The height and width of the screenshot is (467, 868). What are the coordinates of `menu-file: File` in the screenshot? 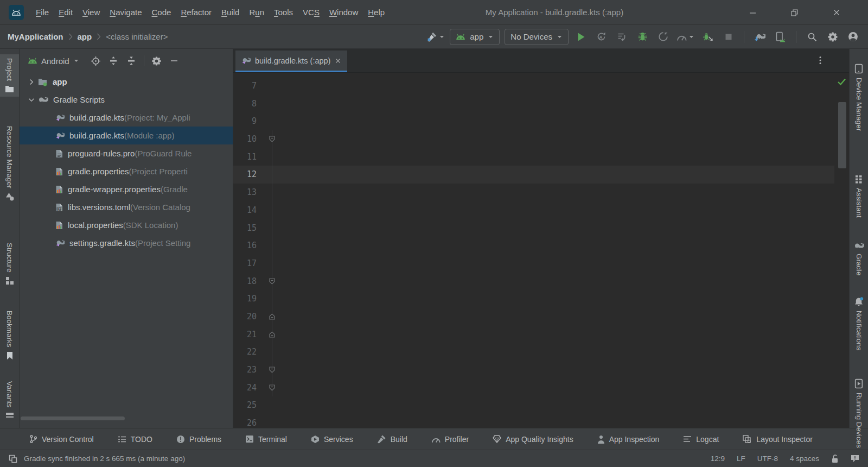 It's located at (42, 12).